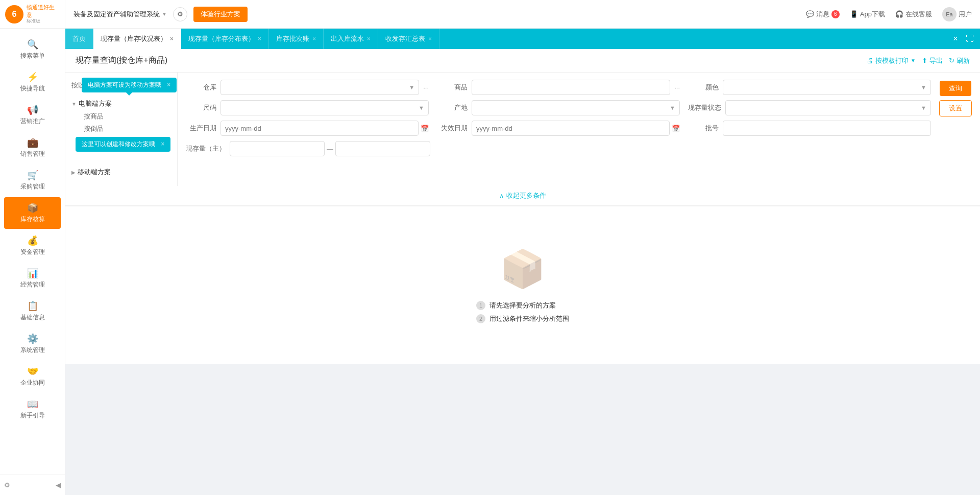 The height and width of the screenshot is (495, 980). What do you see at coordinates (351, 39) in the screenshot?
I see `tab-flow: 出入库流水 ×` at bounding box center [351, 39].